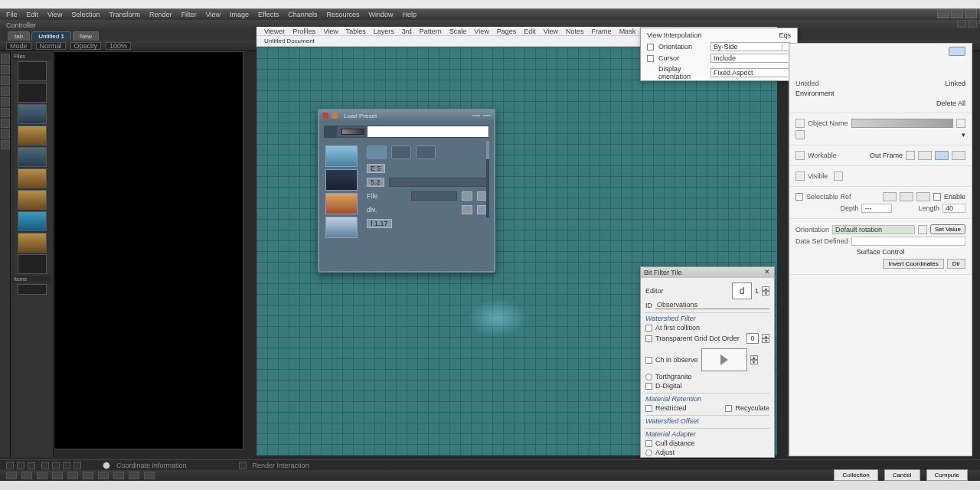 Image resolution: width=980 pixels, height=490 pixels. Describe the element at coordinates (874, 230) in the screenshot. I see `orientation-field: Default rotation` at that location.